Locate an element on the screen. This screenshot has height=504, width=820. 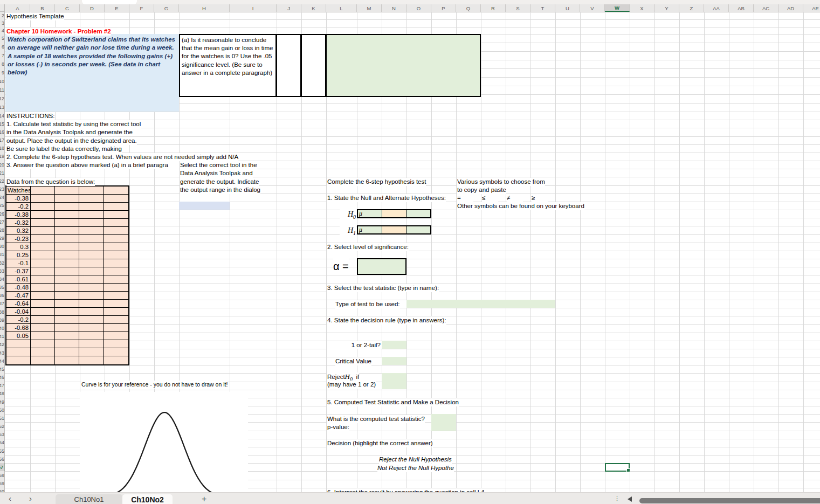
row-header-23: 23 is located at coordinates (2, 190).